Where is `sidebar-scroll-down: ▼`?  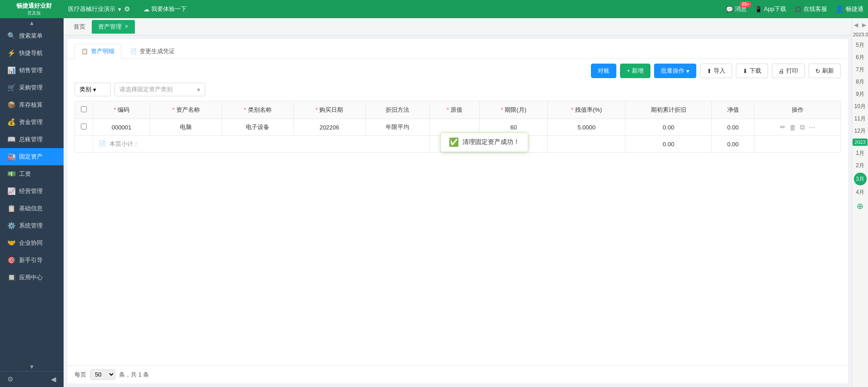 sidebar-scroll-down: ▼ is located at coordinates (32, 367).